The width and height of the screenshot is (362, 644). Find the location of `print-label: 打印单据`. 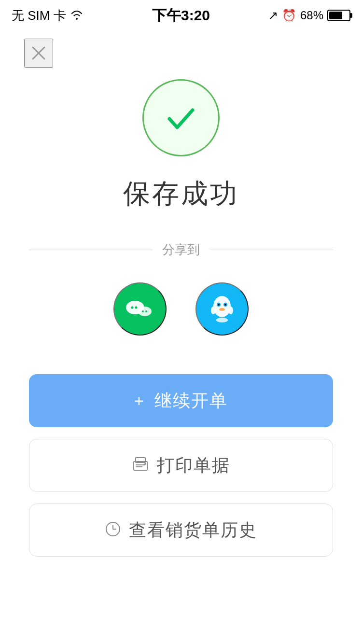

print-label: 打印单据 is located at coordinates (194, 465).